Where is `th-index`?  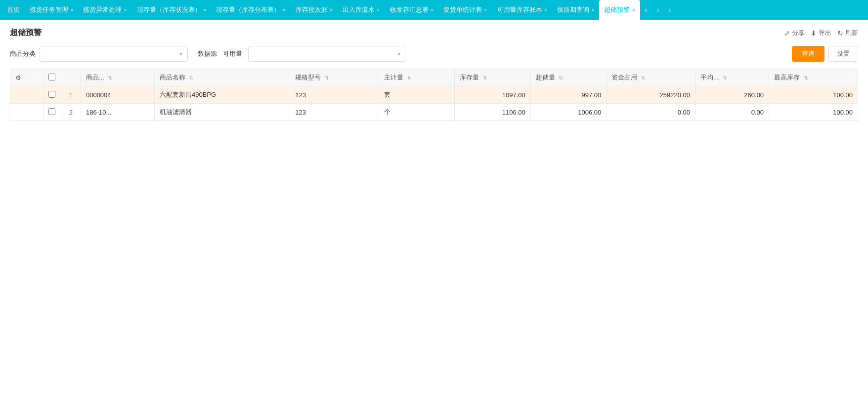 th-index is located at coordinates (71, 78).